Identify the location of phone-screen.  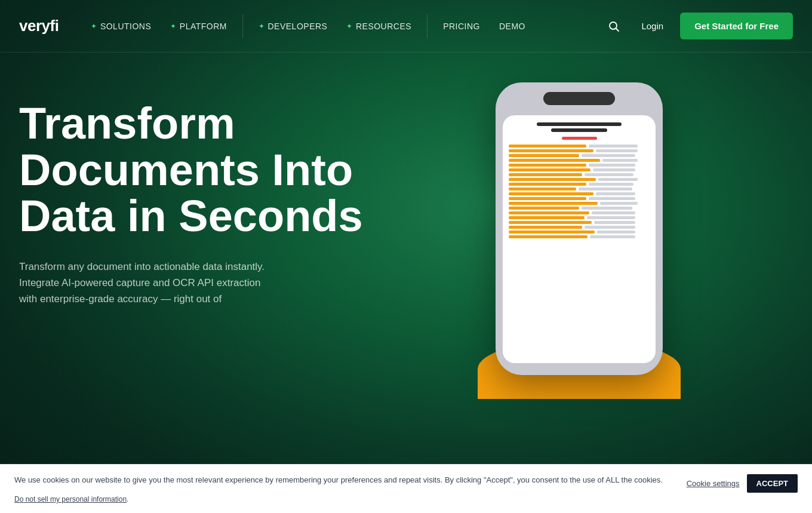
(579, 239).